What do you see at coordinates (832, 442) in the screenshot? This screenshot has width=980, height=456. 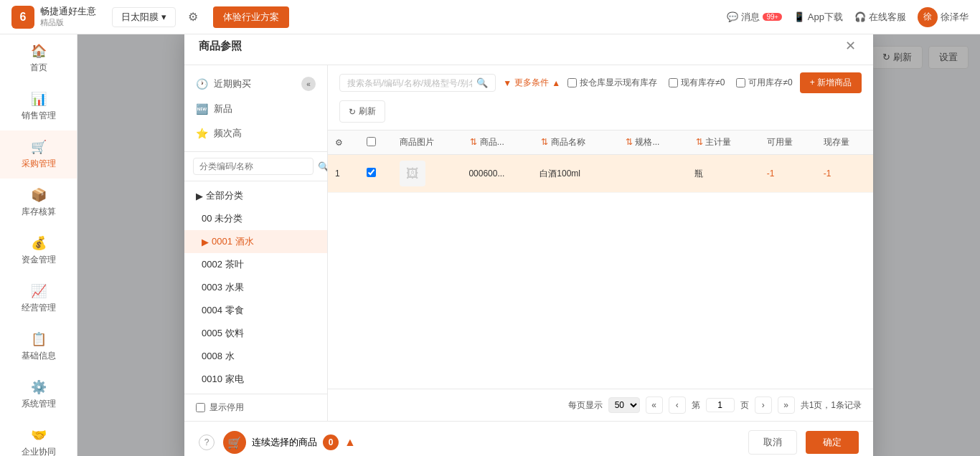 I see `confirm-button: 确定` at bounding box center [832, 442].